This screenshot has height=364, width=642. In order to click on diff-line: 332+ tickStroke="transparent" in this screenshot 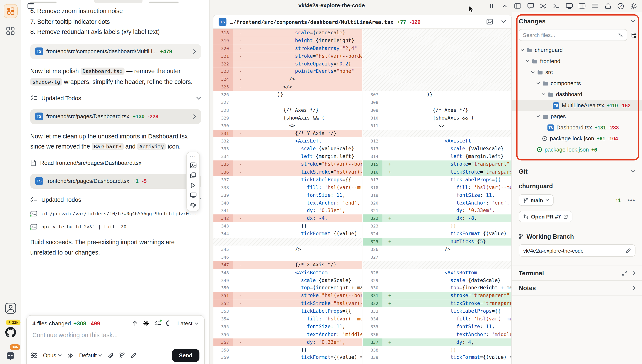, I will do `click(437, 304)`.